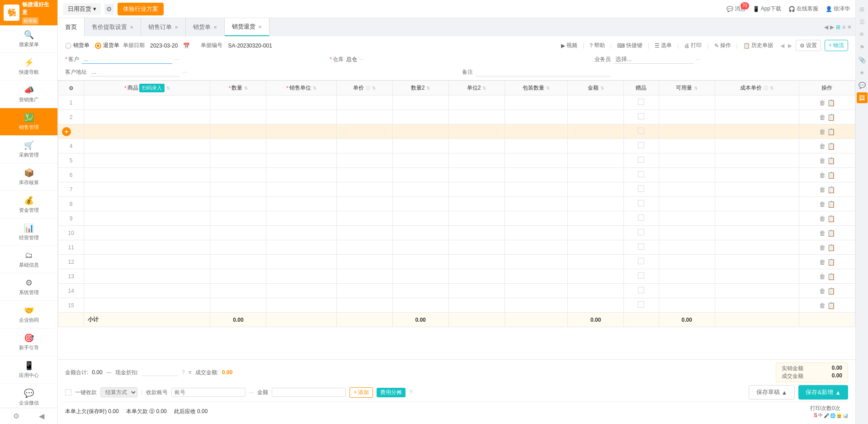  What do you see at coordinates (822, 146) in the screenshot?
I see `row-delete-btn-4: 🗑` at bounding box center [822, 146].